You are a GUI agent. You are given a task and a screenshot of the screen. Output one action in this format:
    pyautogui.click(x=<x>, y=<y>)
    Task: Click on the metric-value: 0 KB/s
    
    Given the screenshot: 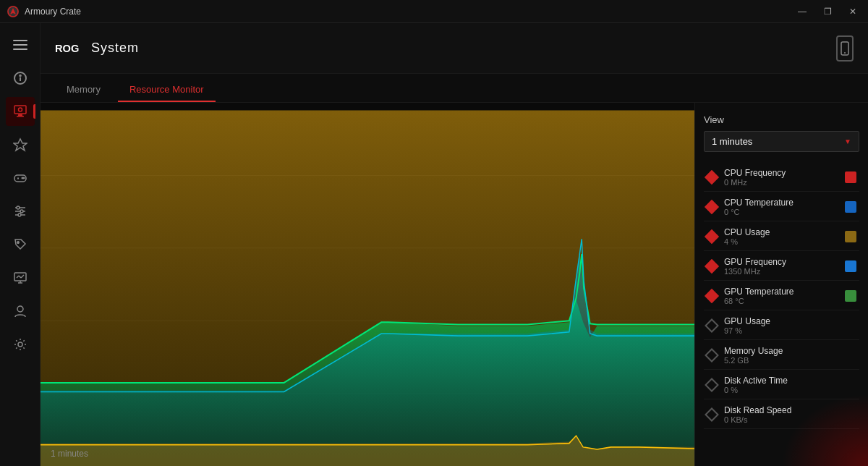 What is the action you would take?
    pyautogui.click(x=790, y=420)
    